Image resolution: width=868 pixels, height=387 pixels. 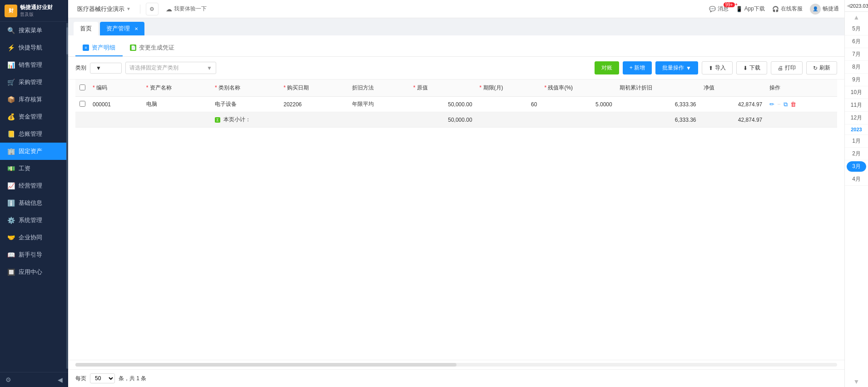 What do you see at coordinates (122, 29) in the screenshot?
I see `tab-assets: 资产管理 ✕` at bounding box center [122, 29].